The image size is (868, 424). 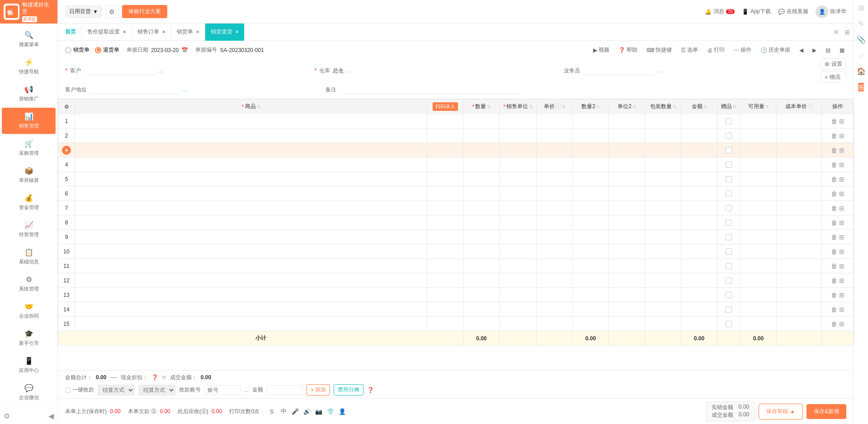 I want to click on toolbar-help: ❓ 帮助, so click(x=628, y=50).